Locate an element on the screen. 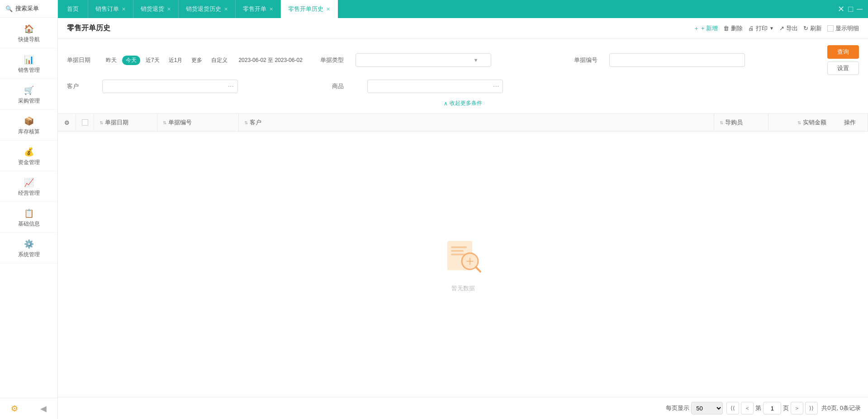  date-label: 单据日期 is located at coordinates (83, 60).